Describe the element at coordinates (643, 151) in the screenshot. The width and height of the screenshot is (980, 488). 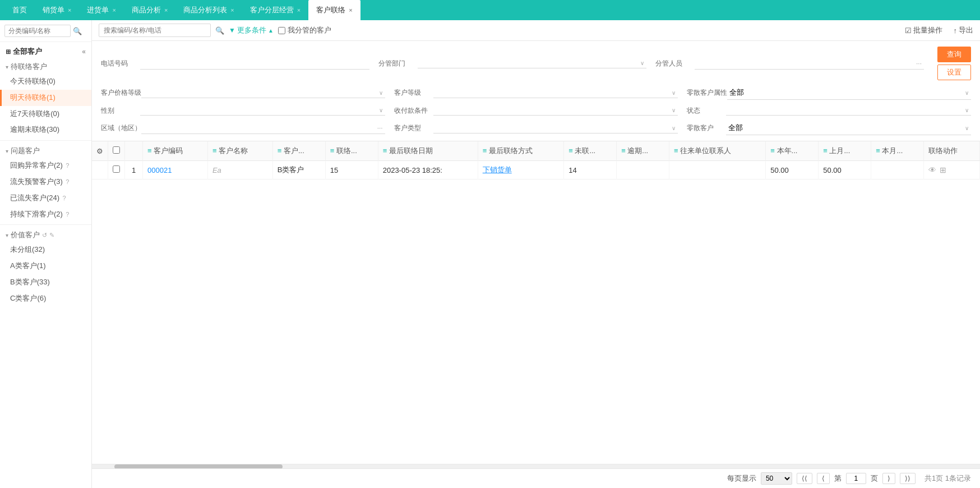
I see `col-overdue: ≡ 逾期...` at that location.